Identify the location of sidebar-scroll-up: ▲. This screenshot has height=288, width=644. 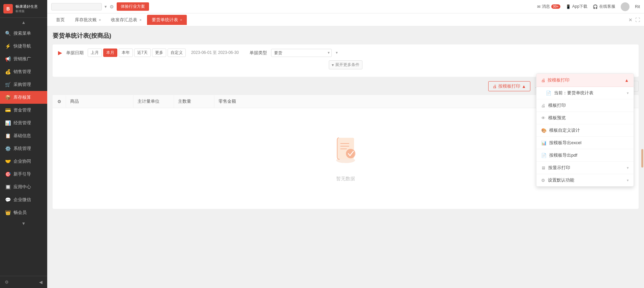
(24, 22).